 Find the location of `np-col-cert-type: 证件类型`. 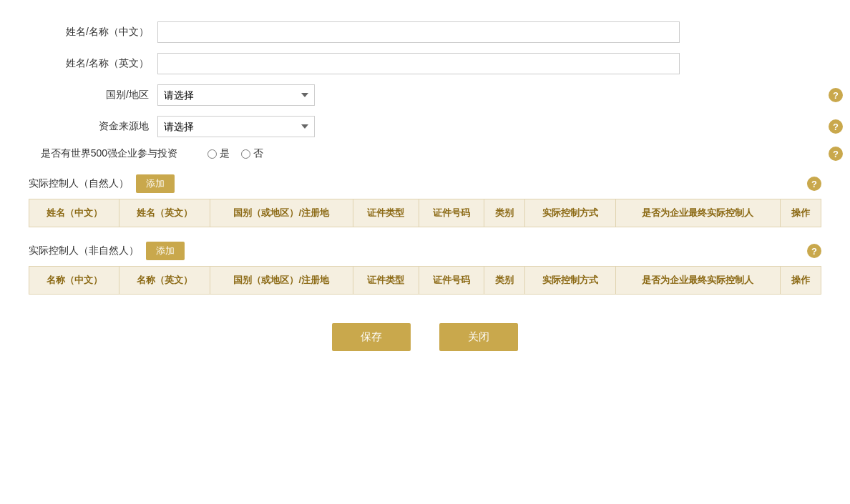

np-col-cert-type: 证件类型 is located at coordinates (386, 213).